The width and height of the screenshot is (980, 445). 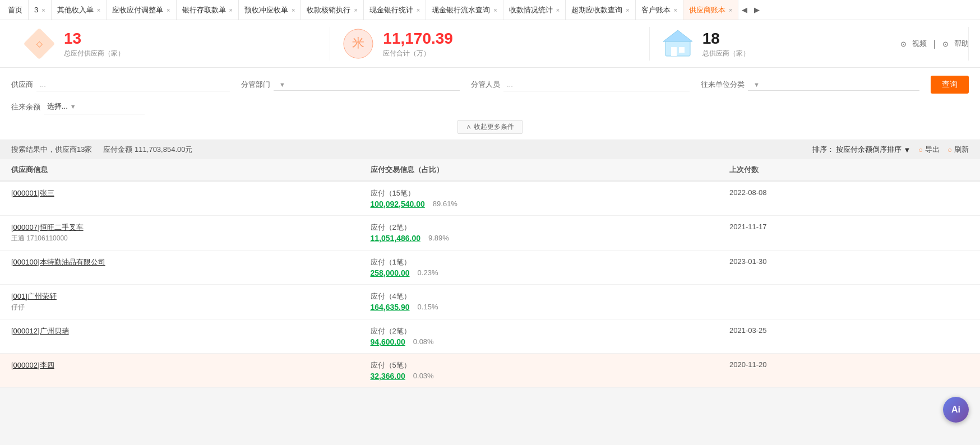 I want to click on trans-amount-5: 94,600.00, so click(x=388, y=342).